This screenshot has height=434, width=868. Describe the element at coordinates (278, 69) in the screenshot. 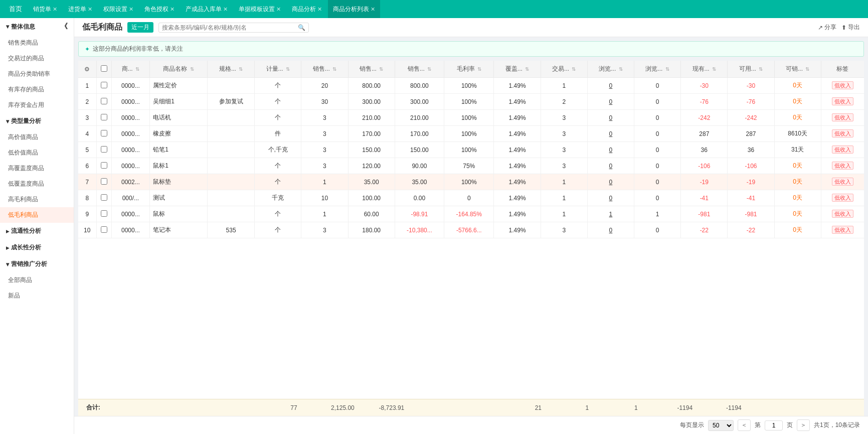

I see `col-unit: 计量... ⇅` at that location.